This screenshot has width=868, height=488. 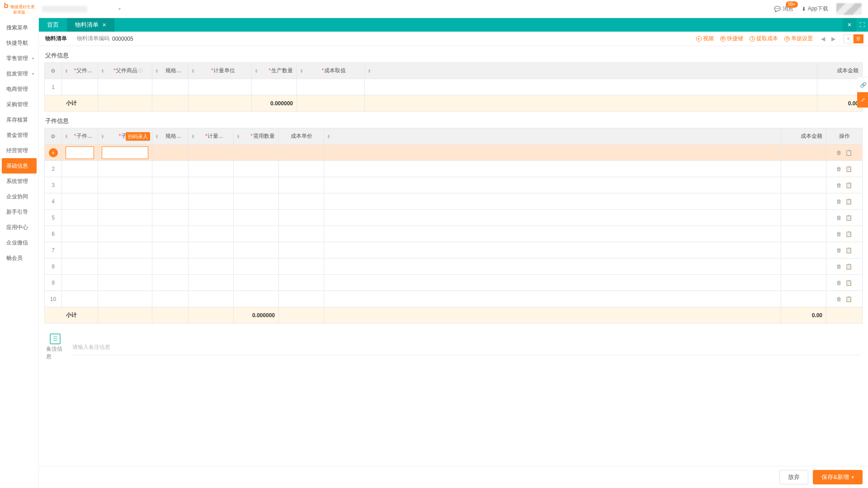 What do you see at coordinates (466, 347) in the screenshot?
I see `remark-input` at bounding box center [466, 347].